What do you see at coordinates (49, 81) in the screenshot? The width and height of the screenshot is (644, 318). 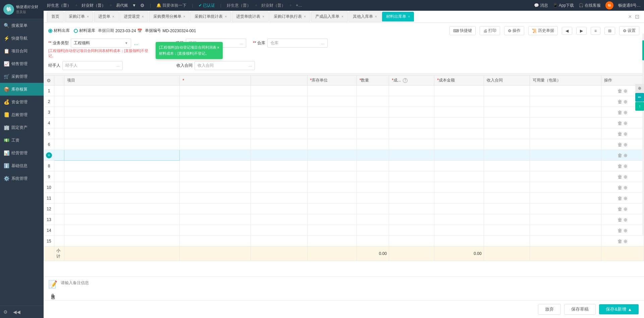 I see `col-settings: ⚙` at bounding box center [49, 81].